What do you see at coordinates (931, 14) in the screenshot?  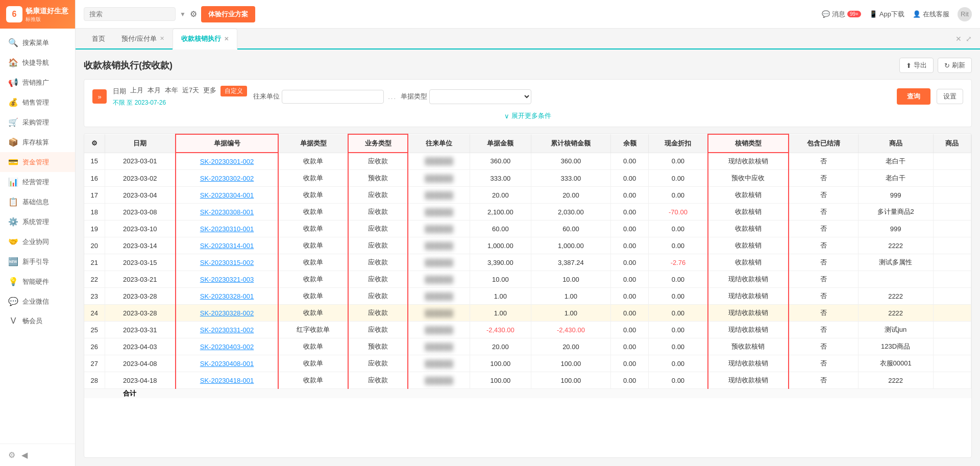 I see `online-service-button: 👤 在线客服` at bounding box center [931, 14].